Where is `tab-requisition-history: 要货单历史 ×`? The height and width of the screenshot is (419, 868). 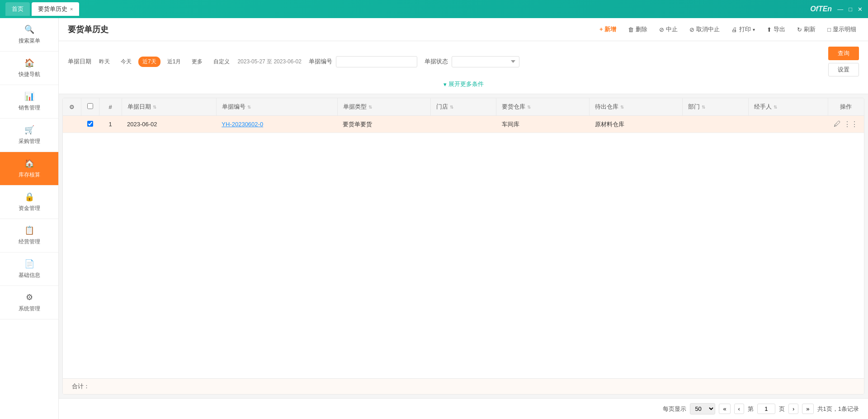
tab-requisition-history: 要货单历史 × is located at coordinates (55, 9).